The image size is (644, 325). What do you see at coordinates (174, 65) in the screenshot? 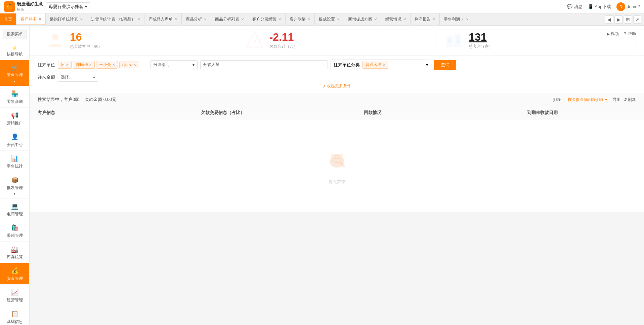
I see `dept-filter-select: 分管部门 ▾` at bounding box center [174, 65].